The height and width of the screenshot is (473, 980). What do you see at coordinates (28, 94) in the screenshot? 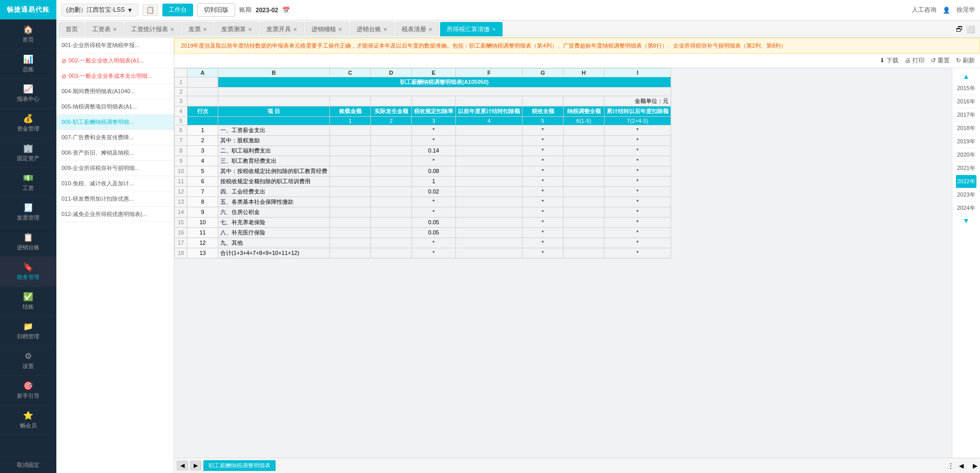
I see `sidebar-item-reports: 📈 报表中心` at bounding box center [28, 94].